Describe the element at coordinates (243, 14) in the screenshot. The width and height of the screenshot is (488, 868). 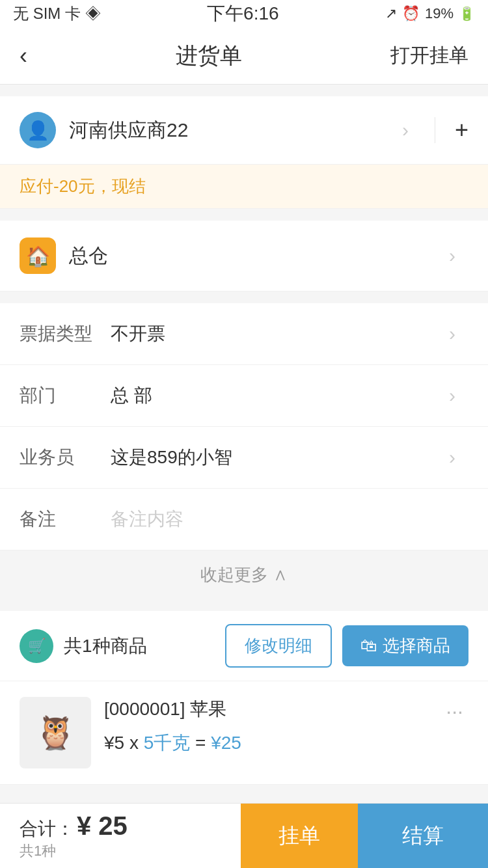
I see `status-time: 下午6:16` at that location.